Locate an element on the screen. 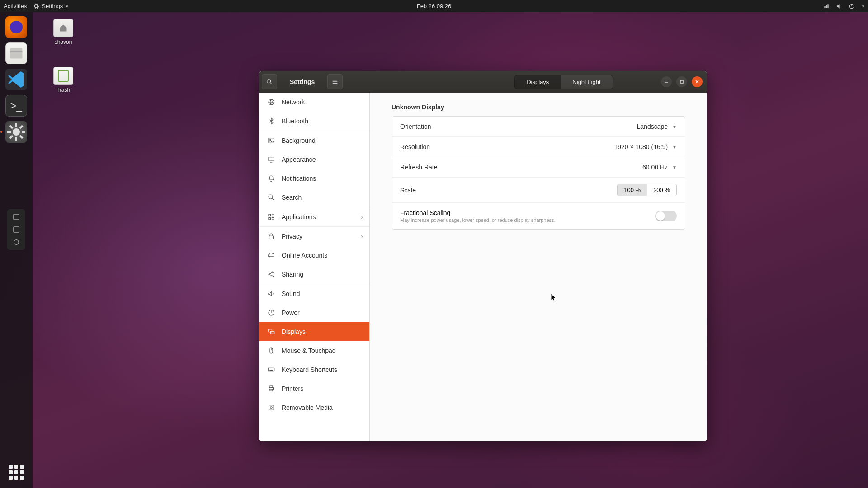 Image resolution: width=868 pixels, height=488 pixels. chevron-right-icon: › is located at coordinates (362, 217).